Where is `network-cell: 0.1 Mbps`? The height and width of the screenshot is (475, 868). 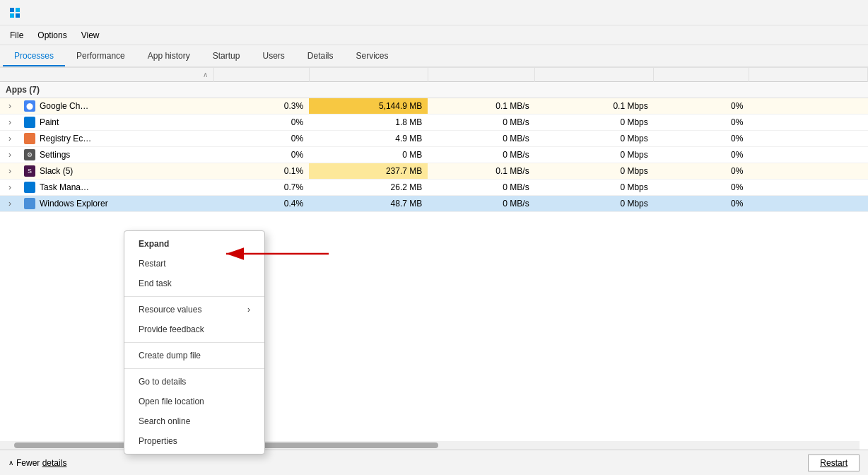
network-cell: 0.1 Mbps is located at coordinates (594, 106).